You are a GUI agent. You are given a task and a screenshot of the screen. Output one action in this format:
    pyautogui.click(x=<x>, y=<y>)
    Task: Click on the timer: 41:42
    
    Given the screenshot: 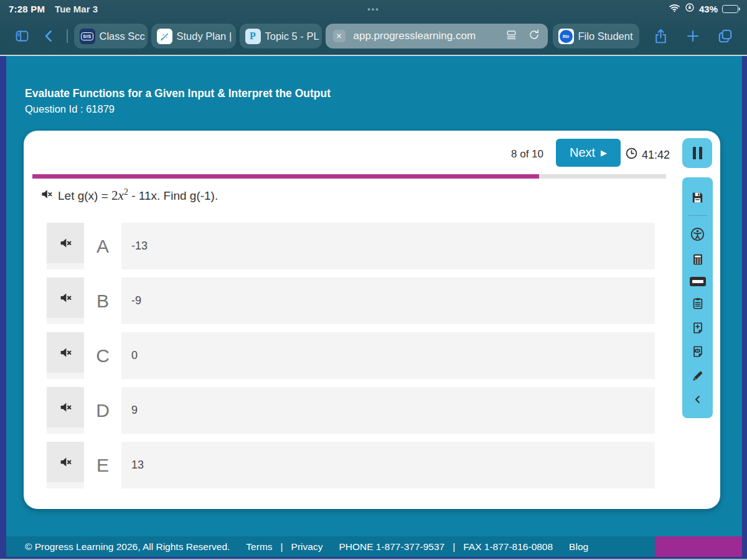 What is the action you would take?
    pyautogui.click(x=647, y=155)
    